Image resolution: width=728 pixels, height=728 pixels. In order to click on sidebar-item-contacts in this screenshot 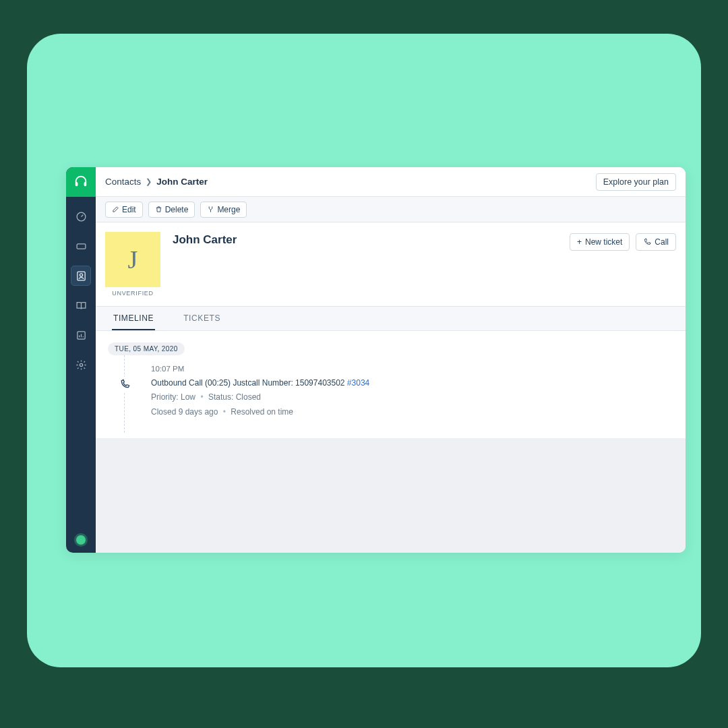, I will do `click(81, 276)`.